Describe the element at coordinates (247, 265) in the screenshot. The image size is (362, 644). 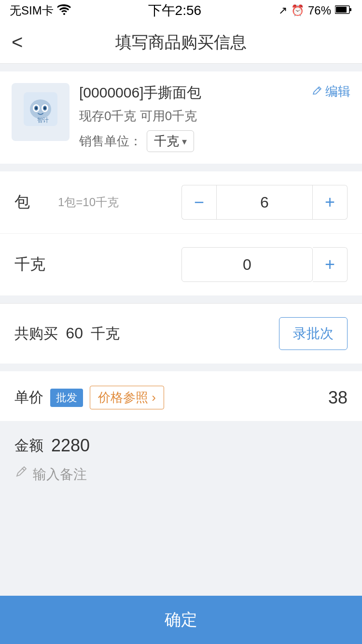
I see `kg-input` at that location.